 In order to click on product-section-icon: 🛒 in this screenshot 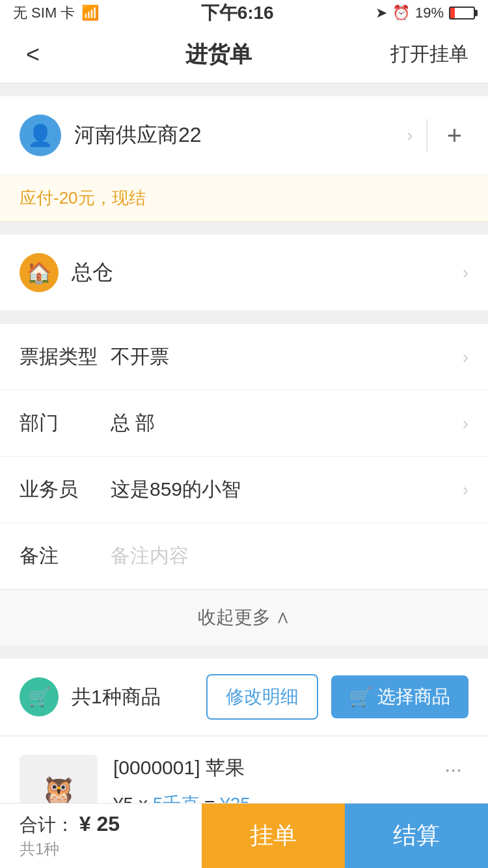, I will do `click(39, 697)`.